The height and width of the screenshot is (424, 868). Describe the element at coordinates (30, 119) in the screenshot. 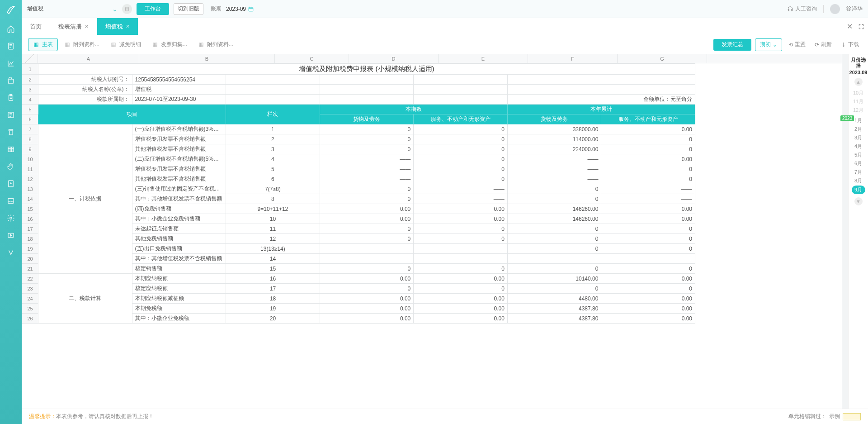

I see `row-header: 6` at that location.